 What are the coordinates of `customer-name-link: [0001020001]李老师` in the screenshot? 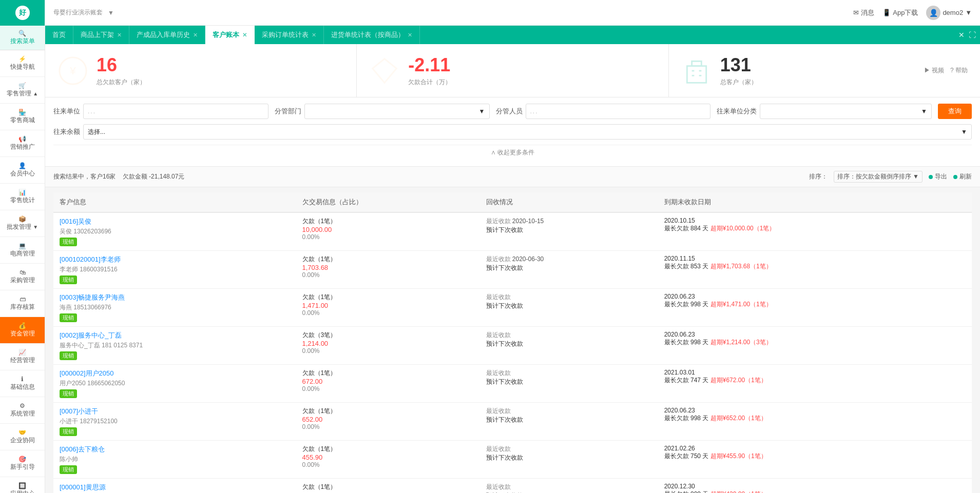 It's located at (175, 260).